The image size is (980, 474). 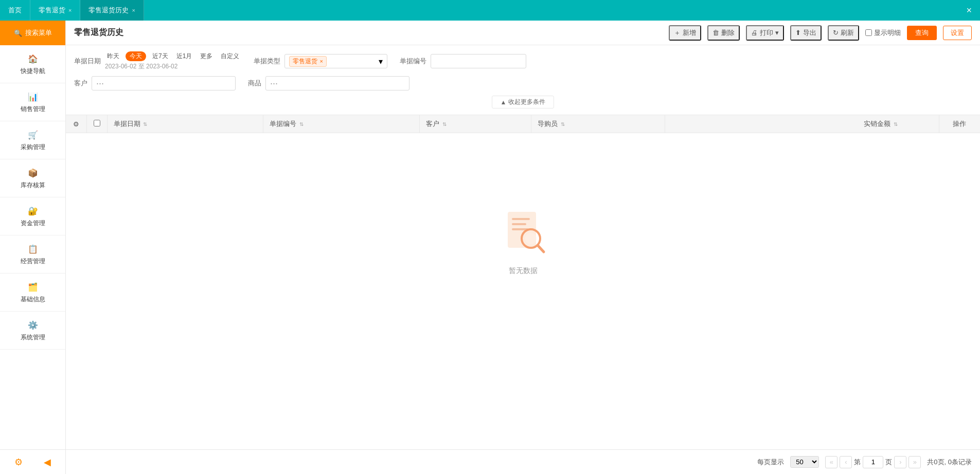 I want to click on tab-retail-return-history-close: ×, so click(x=133, y=10).